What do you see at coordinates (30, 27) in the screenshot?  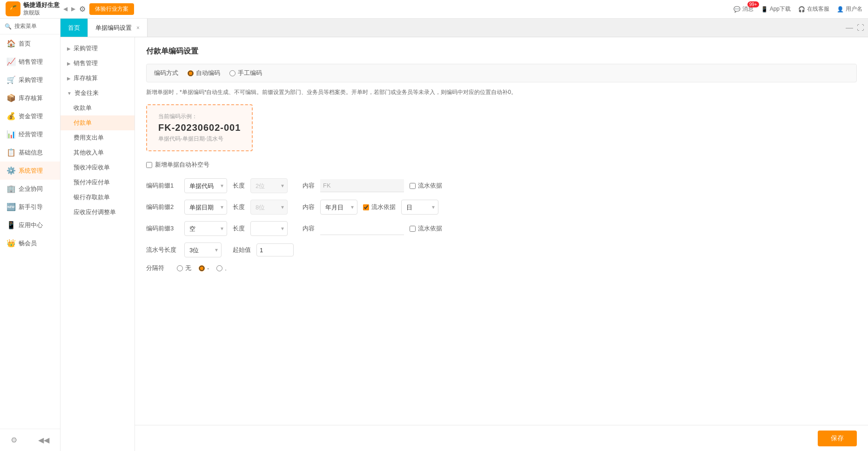 I see `sidebar-search: 🔍 搜索菜单` at bounding box center [30, 27].